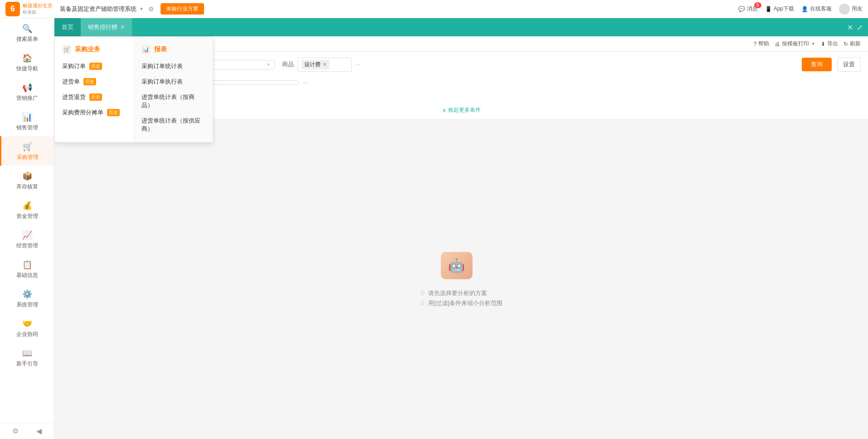 Image resolution: width=868 pixels, height=439 pixels. Describe the element at coordinates (90, 82) in the screenshot. I see `history-badge-purchase-in: 历史` at that location.